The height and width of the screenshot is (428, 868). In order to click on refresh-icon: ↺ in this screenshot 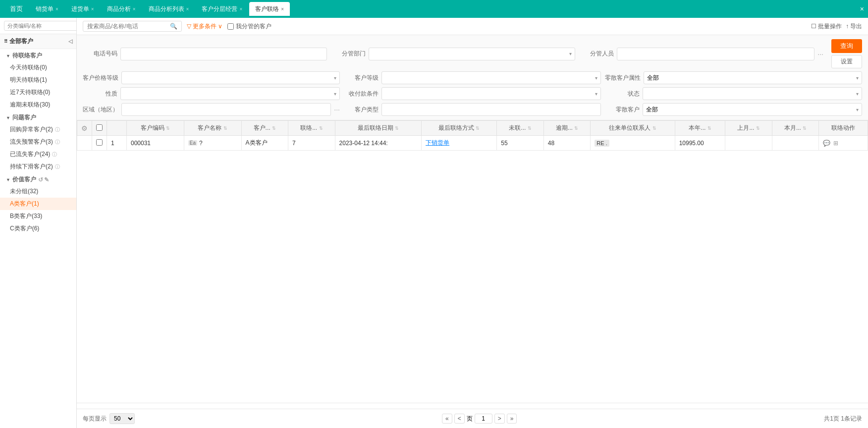, I will do `click(41, 180)`.